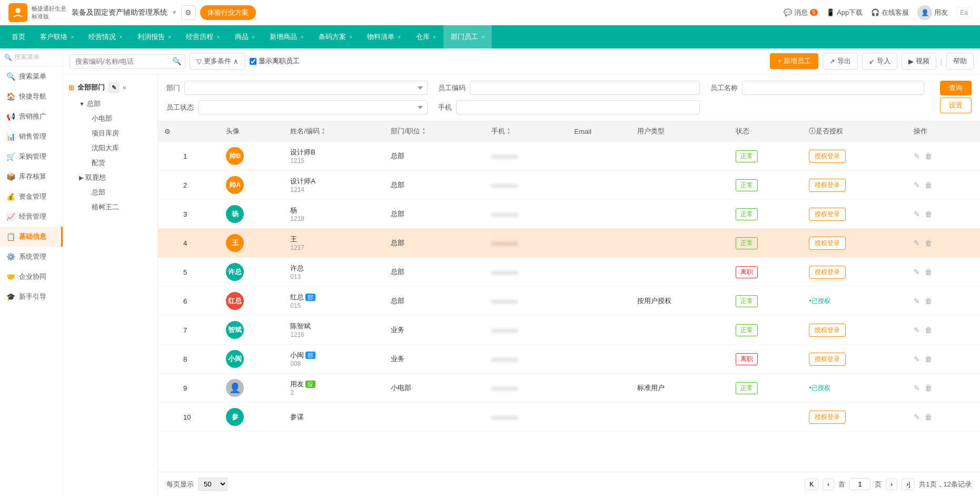 This screenshot has height=496, width=980. I want to click on per-page-select: 50 100, so click(213, 484).